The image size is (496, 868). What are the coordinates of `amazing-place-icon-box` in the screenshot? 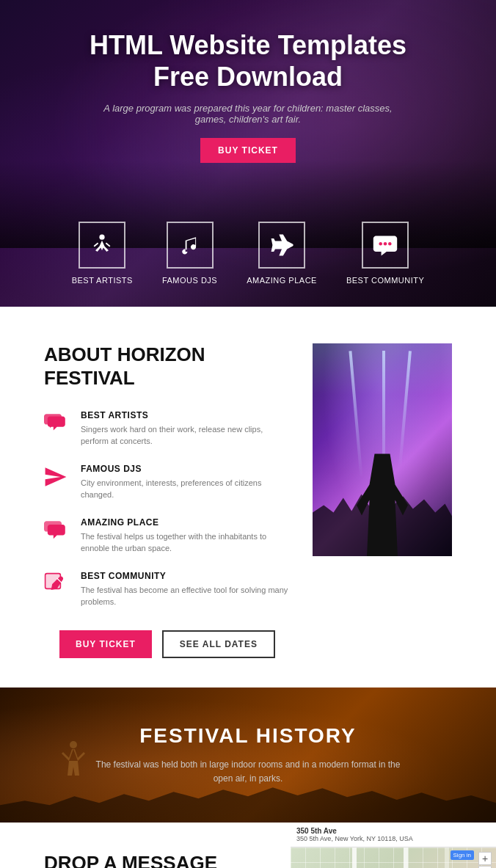 It's located at (282, 245).